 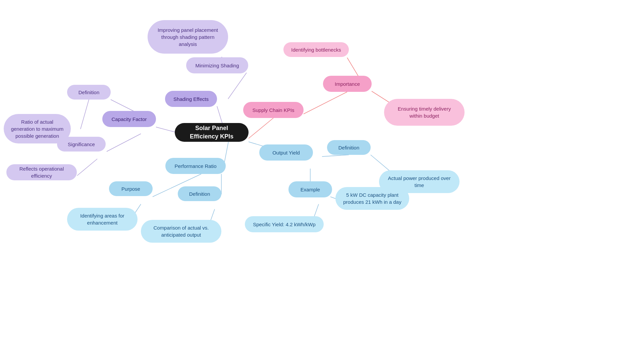 I want to click on output-yield-node: Output Yield, so click(x=286, y=153).